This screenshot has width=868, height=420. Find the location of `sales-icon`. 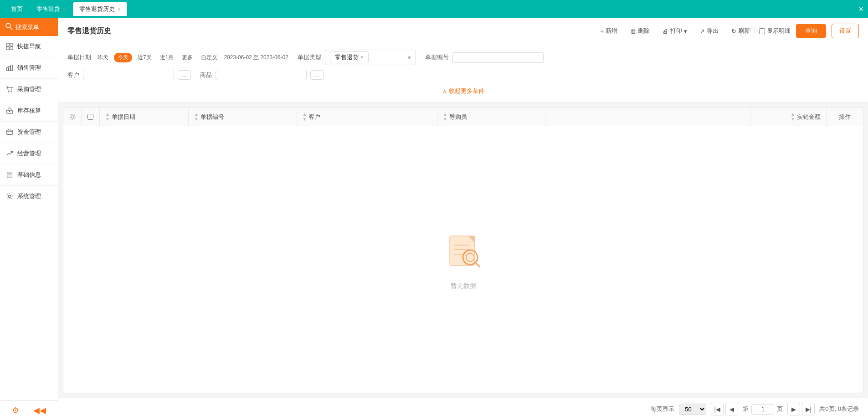

sales-icon is located at coordinates (10, 68).